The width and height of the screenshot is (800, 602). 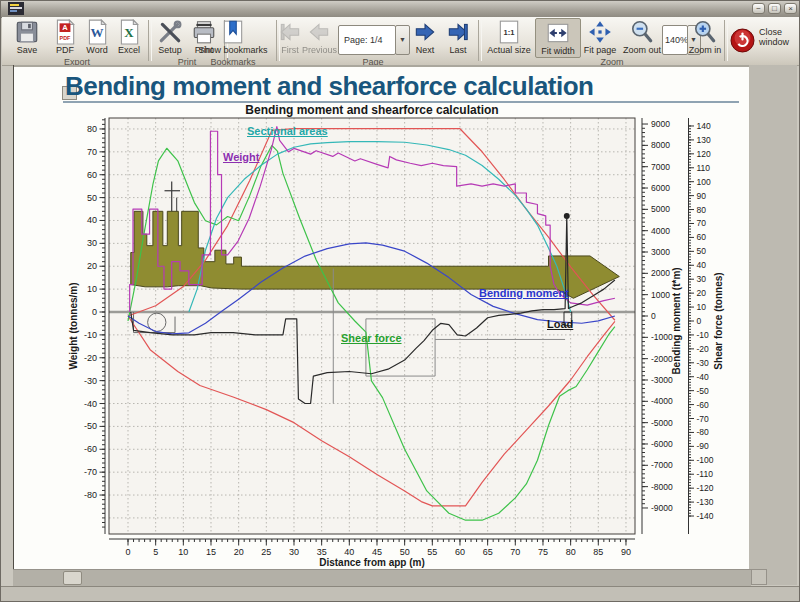 I want to click on fit-width-button: Fit width, so click(x=558, y=38).